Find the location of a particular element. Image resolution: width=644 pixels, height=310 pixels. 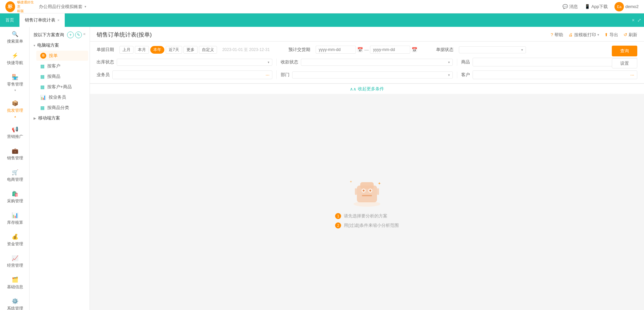

retail-icon: 🏪 is located at coordinates (15, 77).